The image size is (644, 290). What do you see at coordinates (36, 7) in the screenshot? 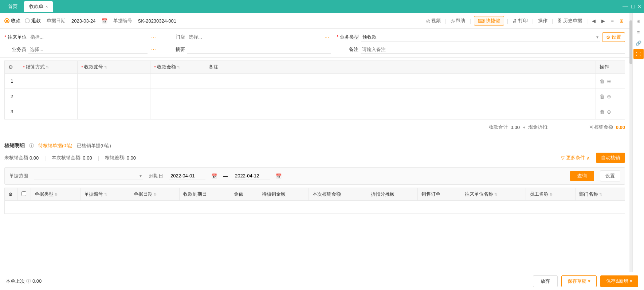
I see `active-tab-label: 收款单` at bounding box center [36, 7].